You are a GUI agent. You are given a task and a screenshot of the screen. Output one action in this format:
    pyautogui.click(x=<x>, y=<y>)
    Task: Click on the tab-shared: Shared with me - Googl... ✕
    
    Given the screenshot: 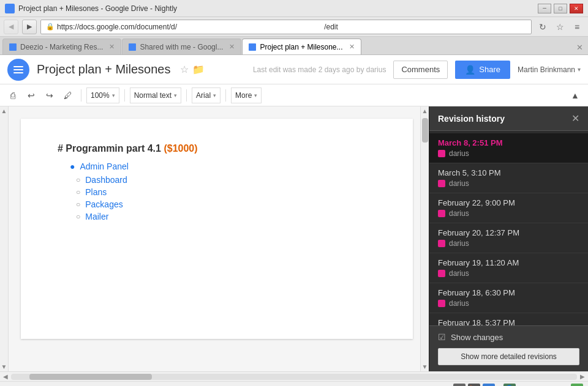 What is the action you would take?
    pyautogui.click(x=181, y=46)
    